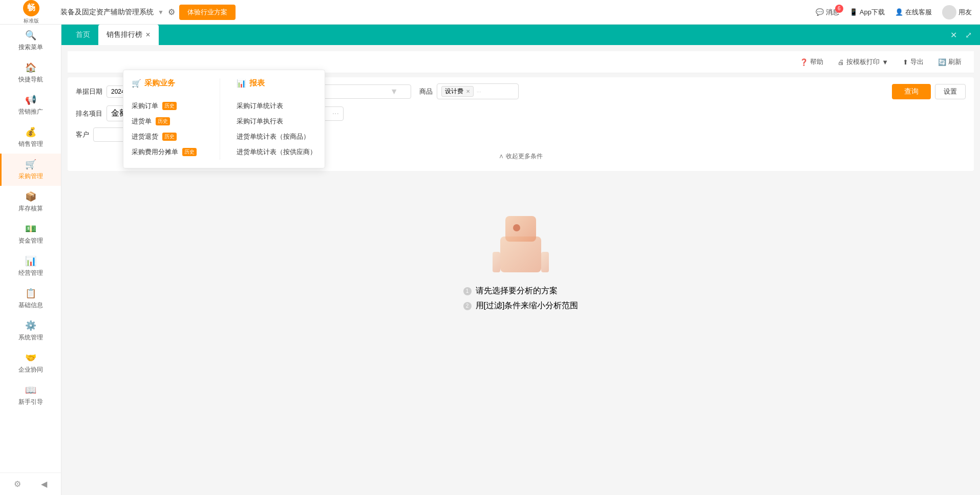 The image size is (980, 495). I want to click on logo-icon: 畅, so click(31, 8).